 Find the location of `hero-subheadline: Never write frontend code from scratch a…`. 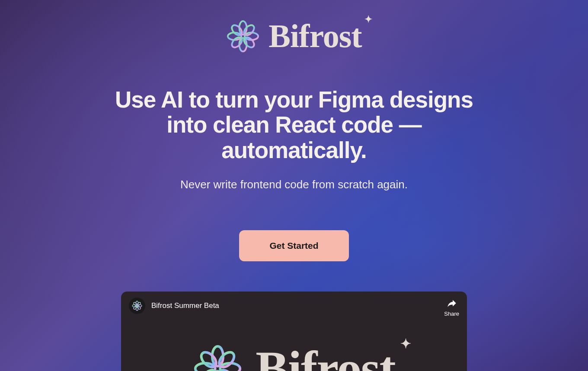

hero-subheadline: Never write frontend code from scratch a… is located at coordinates (294, 185).